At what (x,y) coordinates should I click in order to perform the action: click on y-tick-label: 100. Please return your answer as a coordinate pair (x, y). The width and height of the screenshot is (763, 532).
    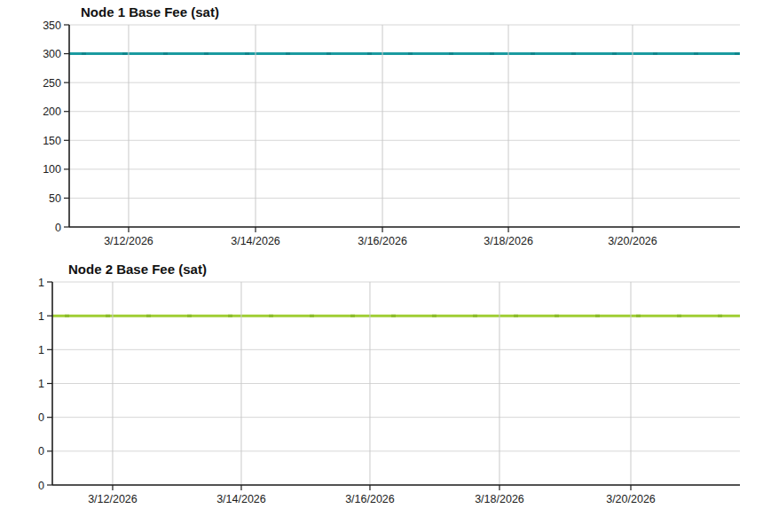
    Looking at the image, I should click on (51, 169).